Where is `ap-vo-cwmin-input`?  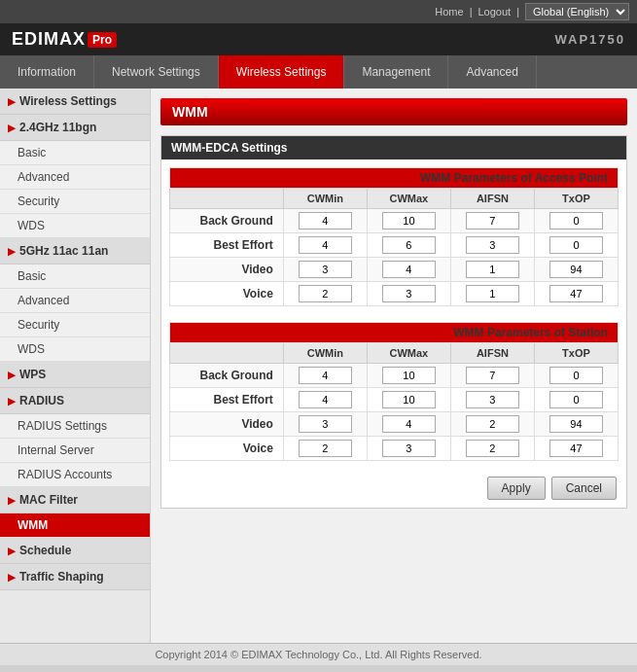
ap-vo-cwmin-input is located at coordinates (325, 294).